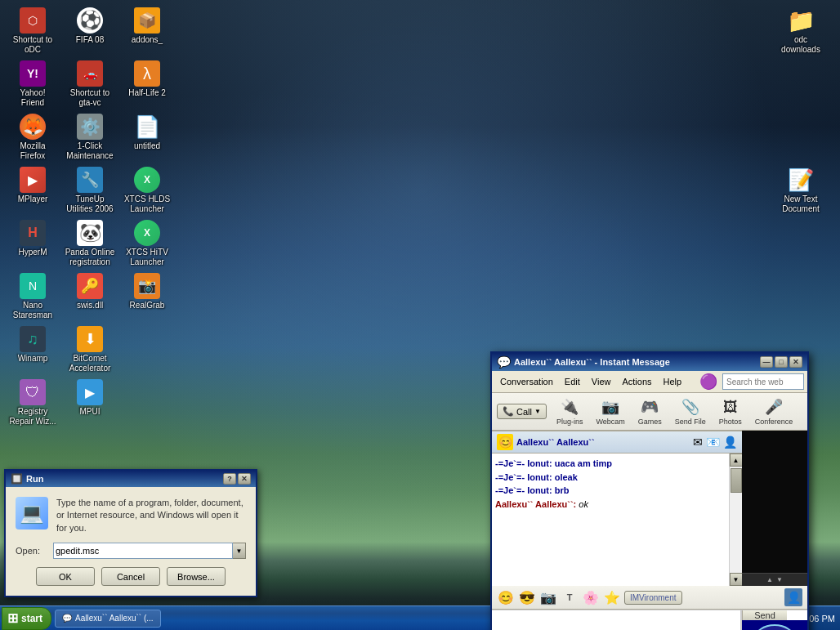 The height and width of the screenshot is (630, 840). Describe the element at coordinates (774, 407) in the screenshot. I see `conference-icon: 🎤` at that location.